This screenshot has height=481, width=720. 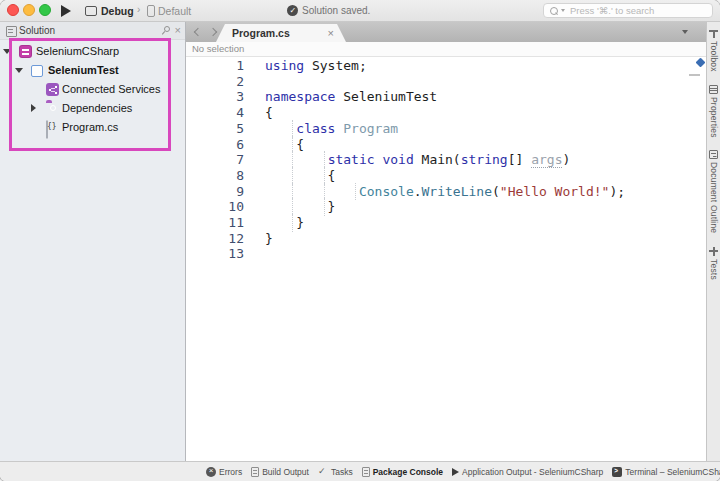 What do you see at coordinates (446, 254) in the screenshot?
I see `code-line: 13` at bounding box center [446, 254].